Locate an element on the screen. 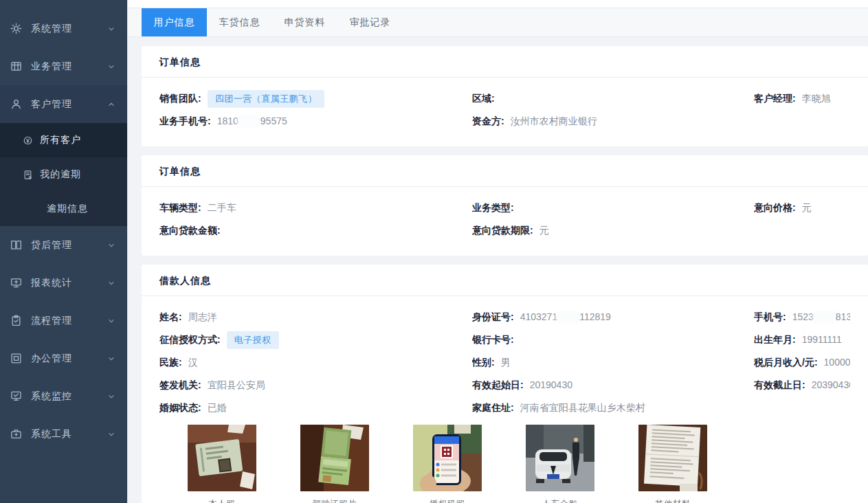 This screenshot has height=503, width=868. sidebar-item-business-management: 业务管理 is located at coordinates (63, 66).